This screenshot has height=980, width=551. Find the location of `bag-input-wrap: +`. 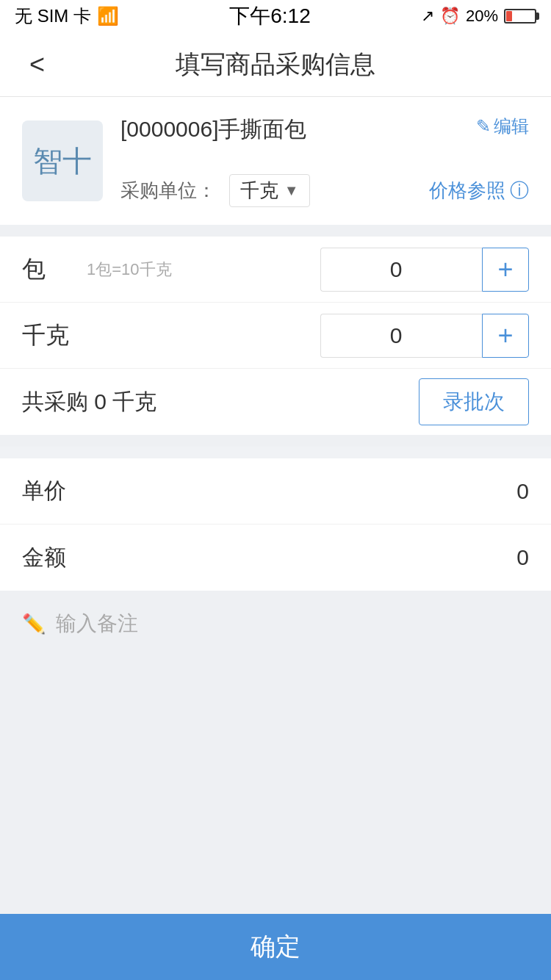

bag-input-wrap: + is located at coordinates (425, 270).